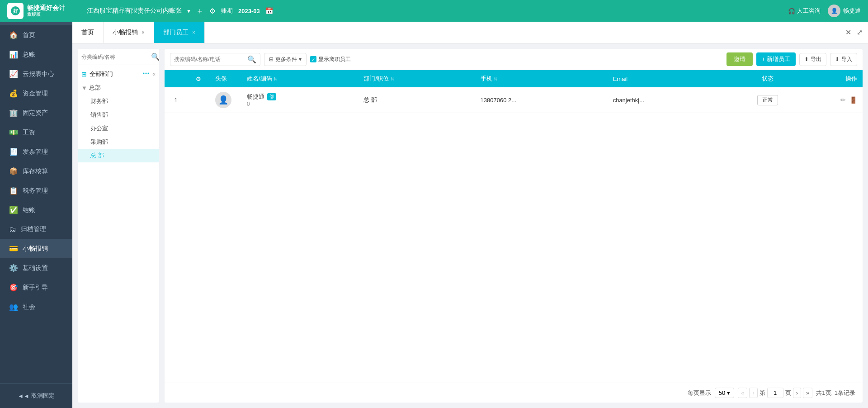 The height and width of the screenshot is (408, 868). What do you see at coordinates (742, 393) in the screenshot?
I see `first-page-button: «` at bounding box center [742, 393].